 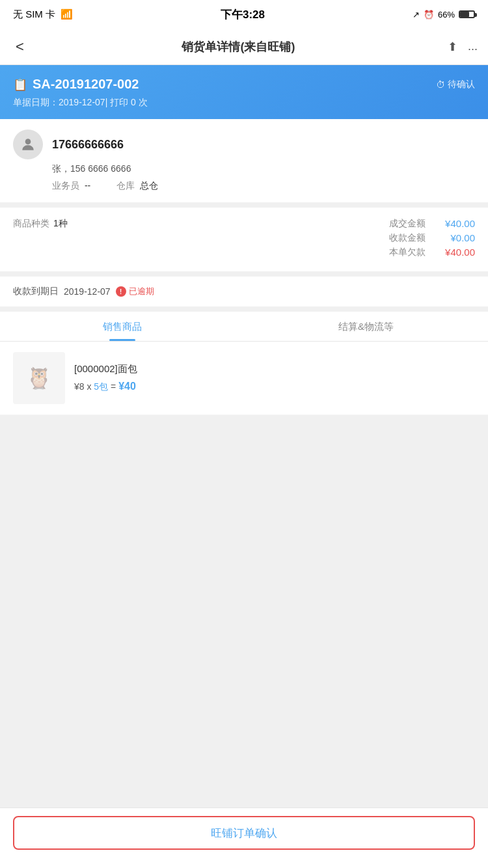 I want to click on status-left: 无 SIM 卡 📶, so click(x=43, y=14).